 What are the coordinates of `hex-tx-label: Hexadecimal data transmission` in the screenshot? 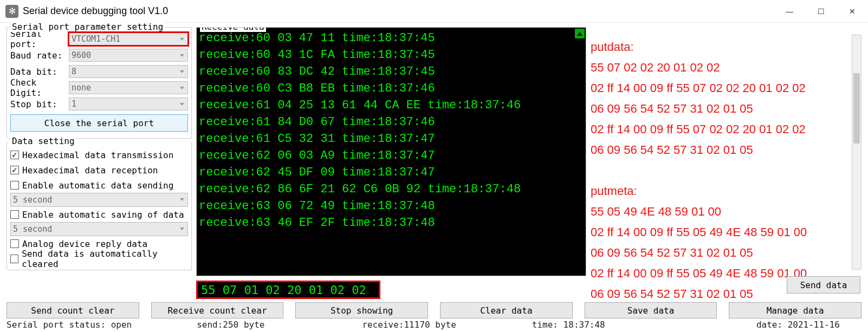 It's located at (98, 155).